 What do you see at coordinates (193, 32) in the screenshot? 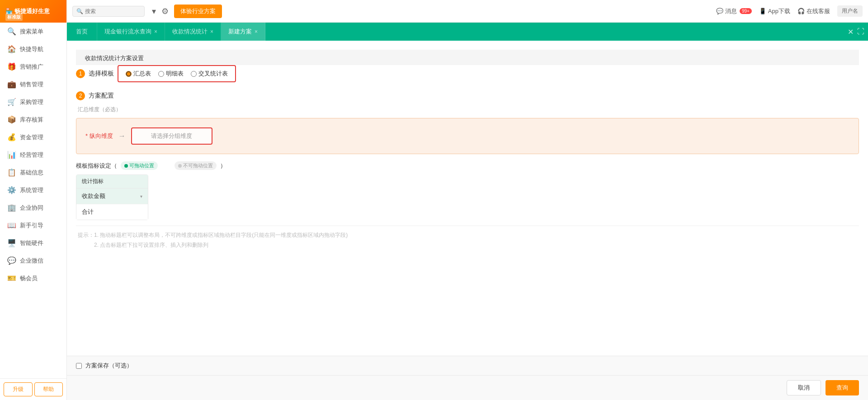
I see `tab-collection-stat: 收款情况统计 ×` at bounding box center [193, 32].